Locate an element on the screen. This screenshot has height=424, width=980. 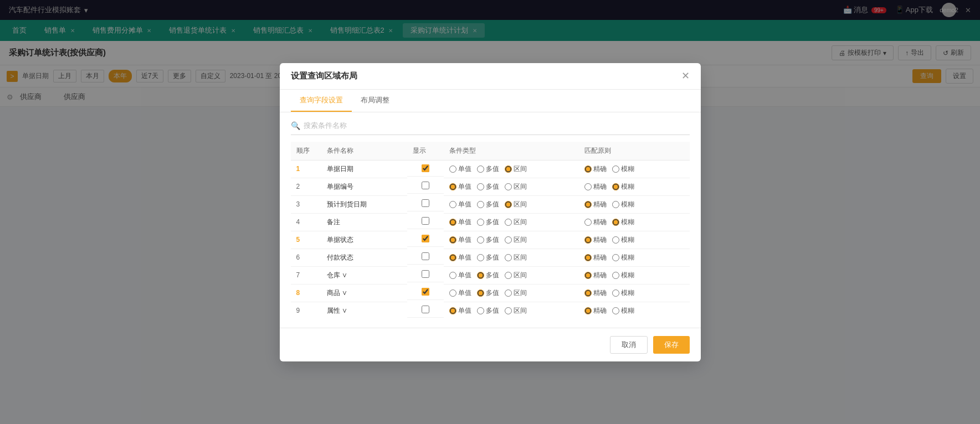
modal-header: 设置查询区域布局 ✕ is located at coordinates (490, 76).